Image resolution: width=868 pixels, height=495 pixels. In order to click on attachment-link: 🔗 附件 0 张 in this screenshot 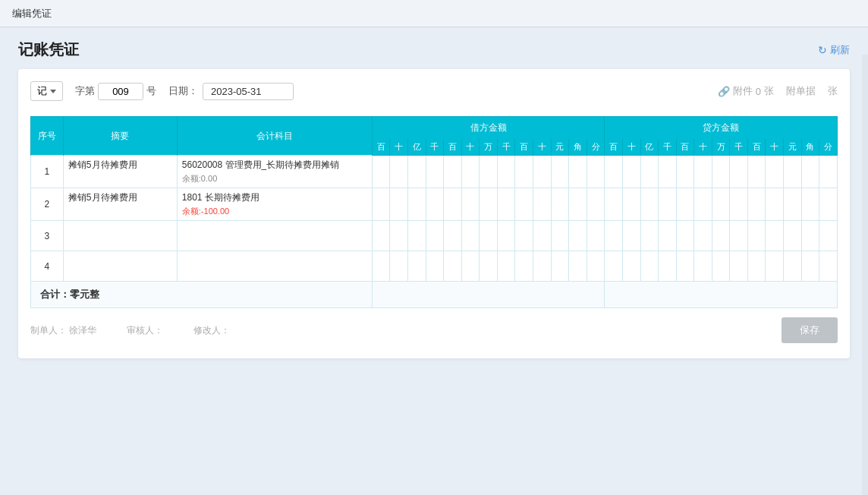, I will do `click(746, 91)`.